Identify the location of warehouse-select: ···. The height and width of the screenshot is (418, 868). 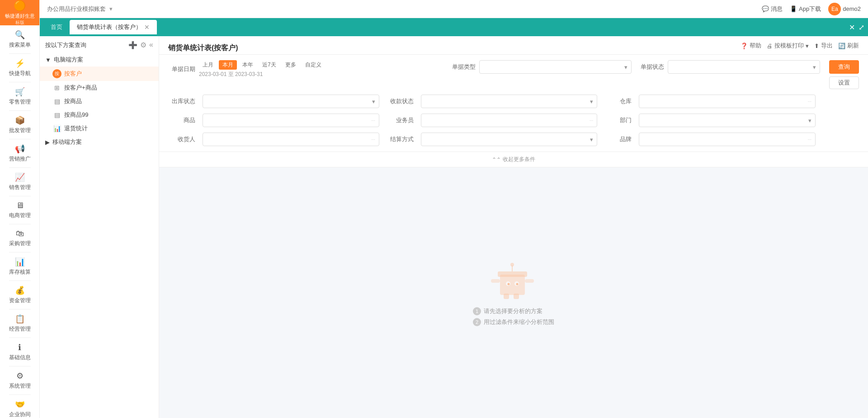
(727, 101).